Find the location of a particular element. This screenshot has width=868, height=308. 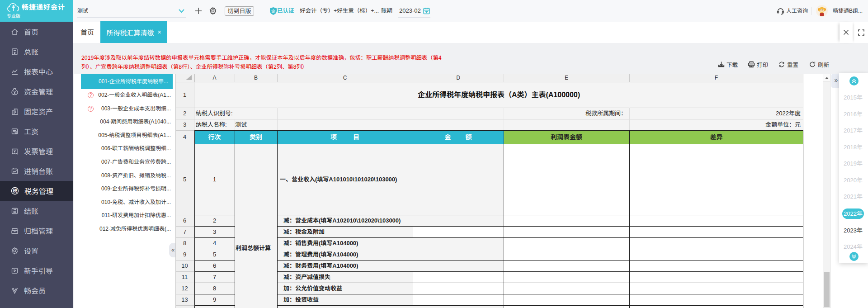

svg-text: 企 is located at coordinates (273, 11).